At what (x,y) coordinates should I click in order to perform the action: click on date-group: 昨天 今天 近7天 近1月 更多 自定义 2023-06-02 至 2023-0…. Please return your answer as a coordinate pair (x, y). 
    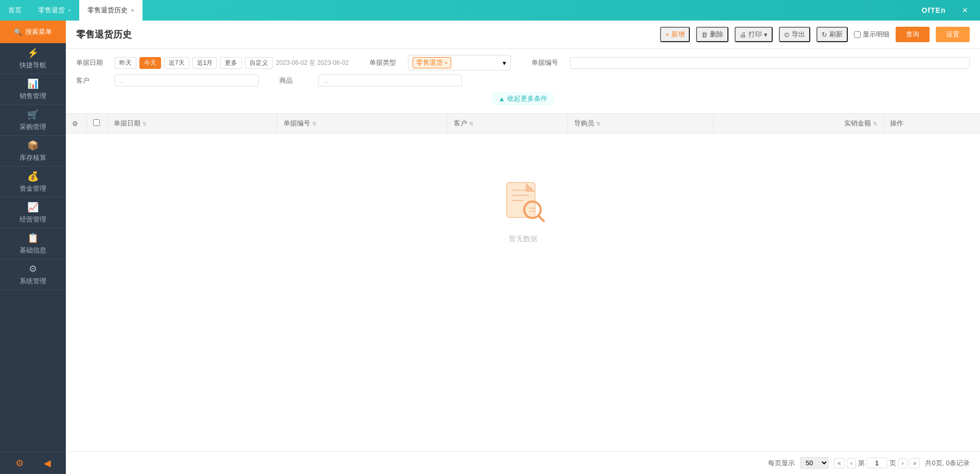
    Looking at the image, I should click on (231, 63).